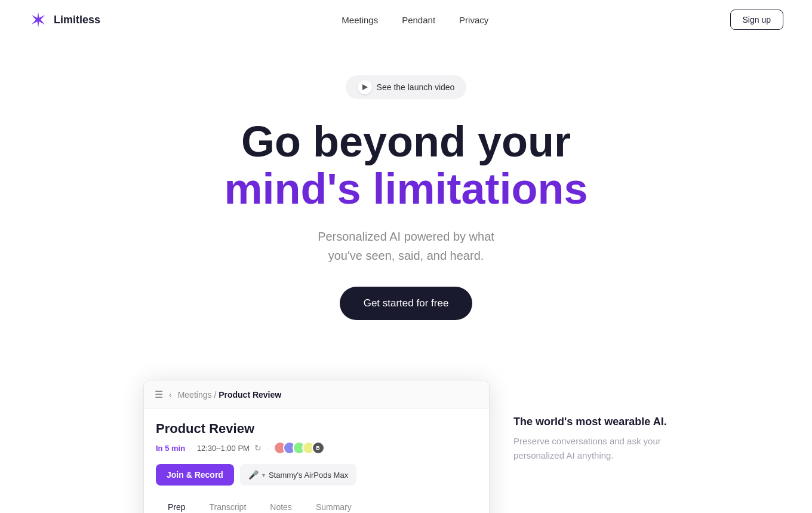 Image resolution: width=812 pixels, height=513 pixels. I want to click on launch-video-button: See the launch video, so click(406, 87).